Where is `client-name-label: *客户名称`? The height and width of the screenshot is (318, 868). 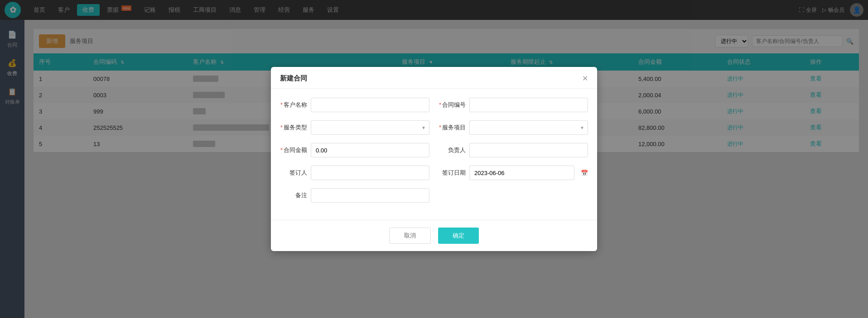
client-name-label: *客户名称 is located at coordinates (294, 105).